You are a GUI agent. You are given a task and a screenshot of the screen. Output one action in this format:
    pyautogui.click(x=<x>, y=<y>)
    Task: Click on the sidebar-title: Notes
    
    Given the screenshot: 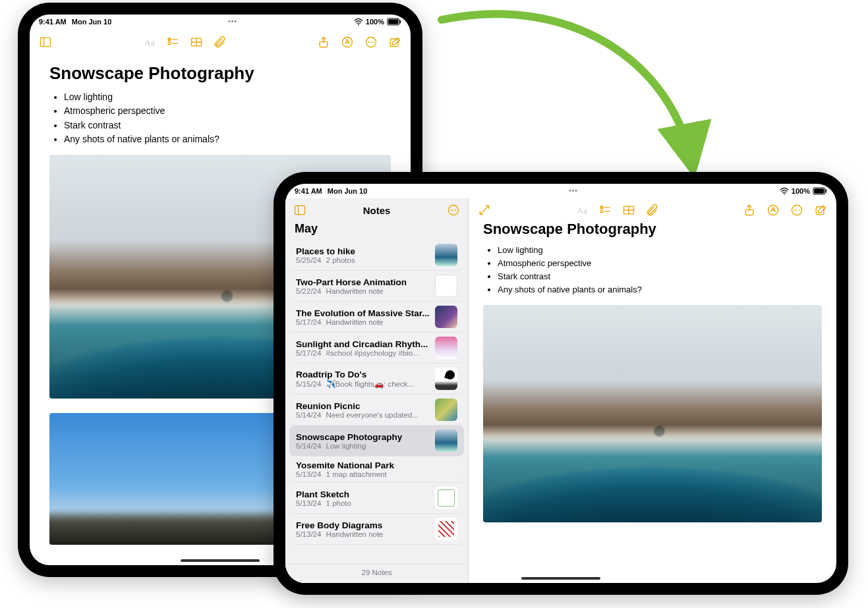 What is the action you would take?
    pyautogui.click(x=377, y=211)
    